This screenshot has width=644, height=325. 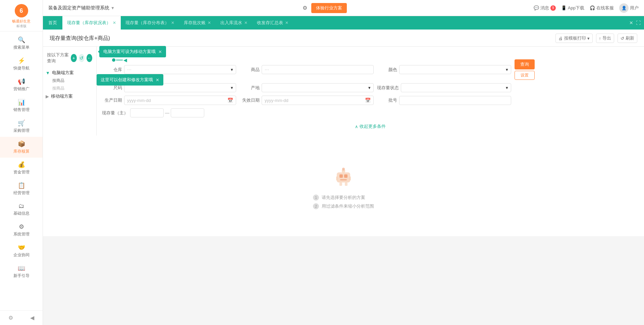 I want to click on message-btn: 💬 消息 9, so click(x=545, y=8).